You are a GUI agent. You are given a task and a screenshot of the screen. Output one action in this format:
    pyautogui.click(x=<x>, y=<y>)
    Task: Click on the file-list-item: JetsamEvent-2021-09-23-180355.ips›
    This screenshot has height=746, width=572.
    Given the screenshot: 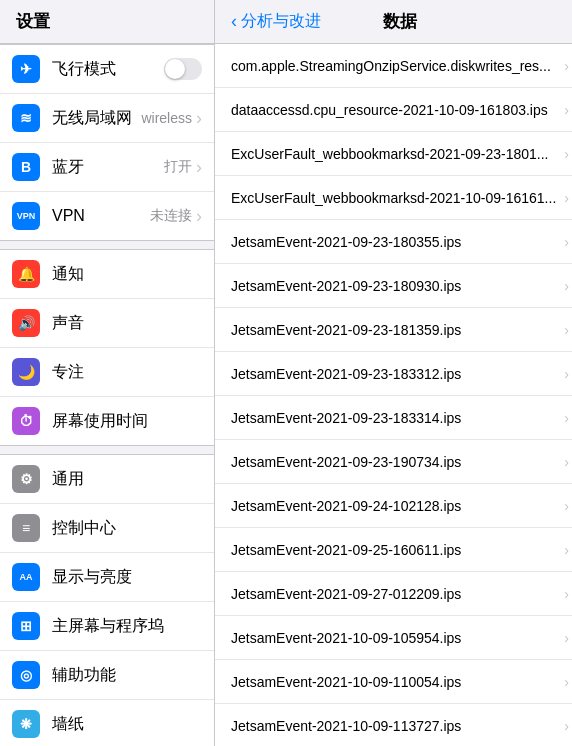 What is the action you would take?
    pyautogui.click(x=394, y=242)
    